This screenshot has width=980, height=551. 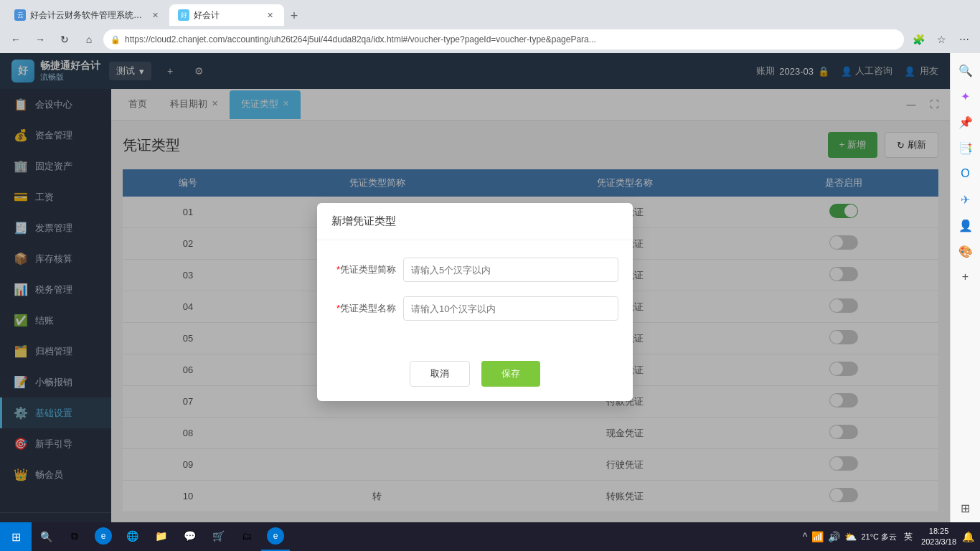 I want to click on ext-collections-button: 📌, so click(x=966, y=122).